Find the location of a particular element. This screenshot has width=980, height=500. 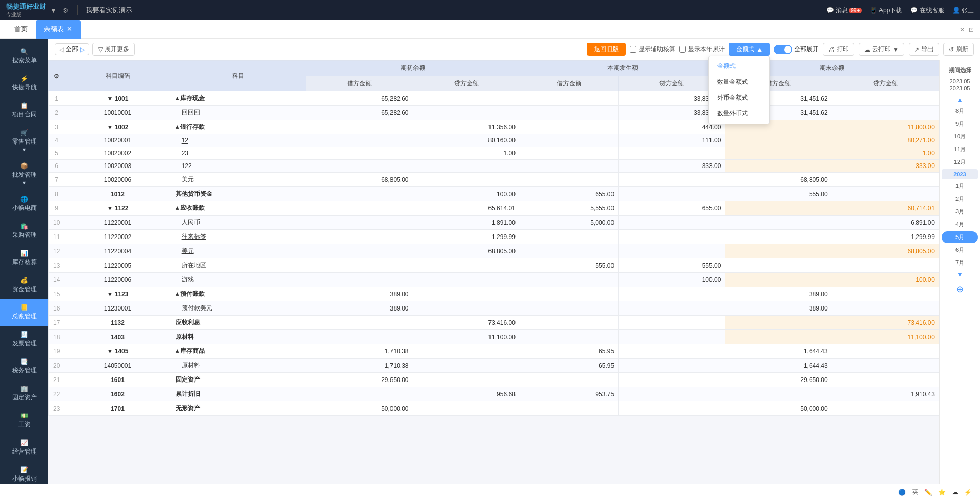

table-row: 22 1602 累计折旧 956.68 953.75 1,910.43 is located at coordinates (494, 394).